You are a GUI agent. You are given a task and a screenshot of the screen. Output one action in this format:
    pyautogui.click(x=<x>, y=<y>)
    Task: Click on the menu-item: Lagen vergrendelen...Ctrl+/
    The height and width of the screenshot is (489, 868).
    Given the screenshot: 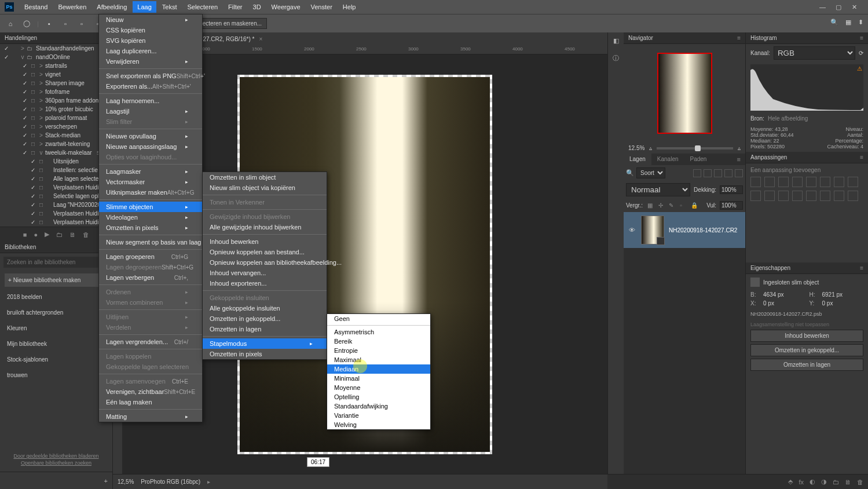 What is the action you would take?
    pyautogui.click(x=151, y=342)
    